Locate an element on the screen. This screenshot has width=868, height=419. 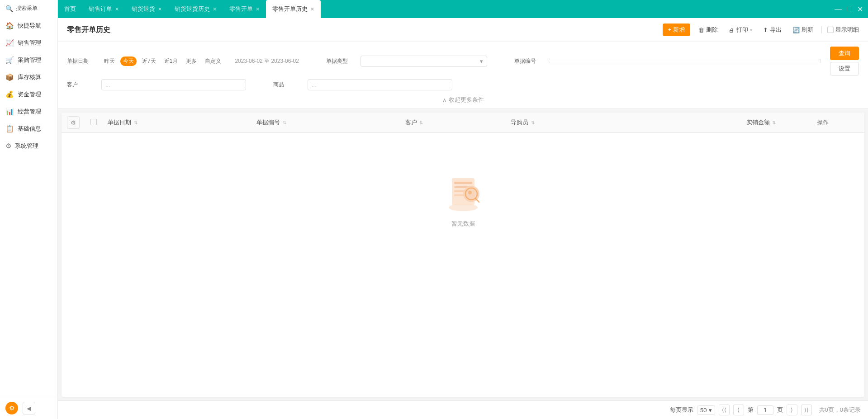
toolbar-divider is located at coordinates (821, 30).